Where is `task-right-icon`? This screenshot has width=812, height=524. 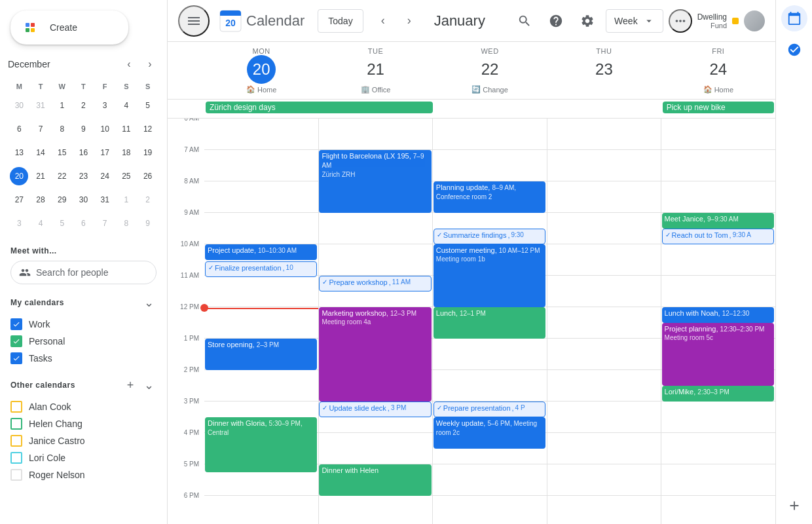 task-right-icon is located at coordinates (794, 50).